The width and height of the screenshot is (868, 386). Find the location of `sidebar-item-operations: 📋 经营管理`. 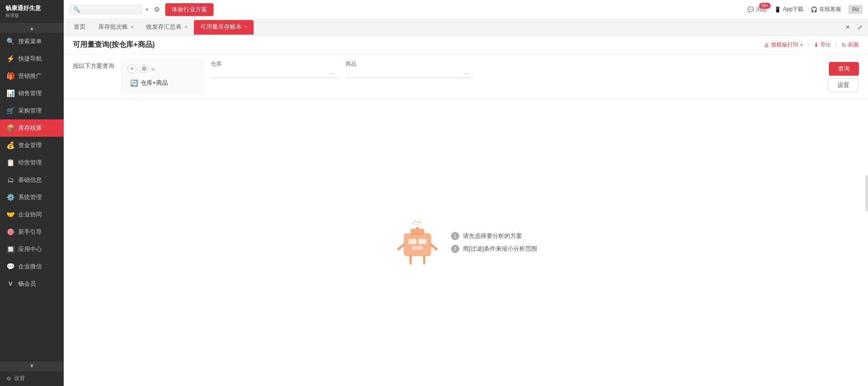

sidebar-item-operations: 📋 经营管理 is located at coordinates (32, 163).